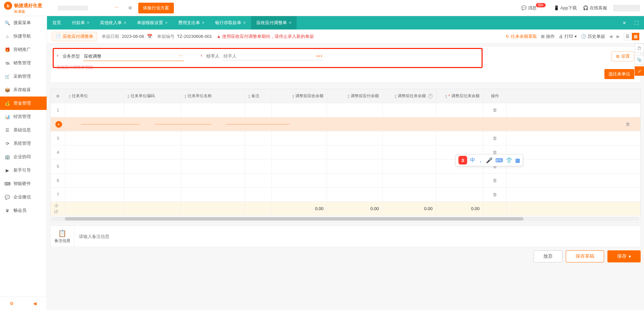 The image size is (644, 310). I want to click on money-icon: 💰, so click(7, 103).